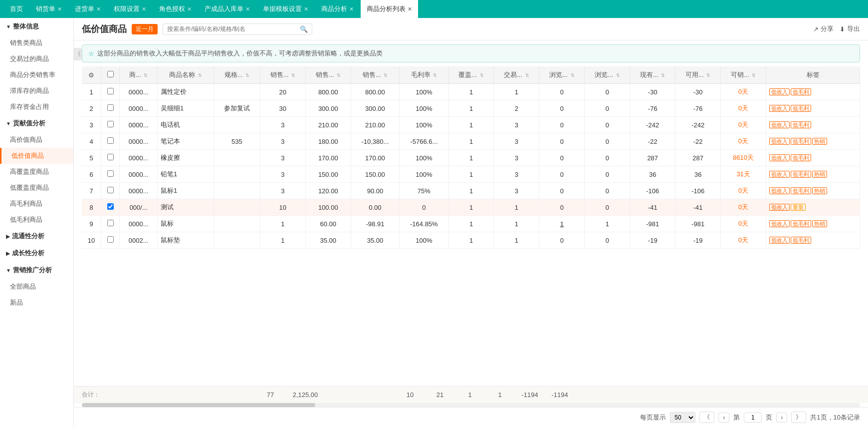 The height and width of the screenshot is (427, 868). Describe the element at coordinates (190, 9) in the screenshot. I see `nav-close-role: ✕` at that location.